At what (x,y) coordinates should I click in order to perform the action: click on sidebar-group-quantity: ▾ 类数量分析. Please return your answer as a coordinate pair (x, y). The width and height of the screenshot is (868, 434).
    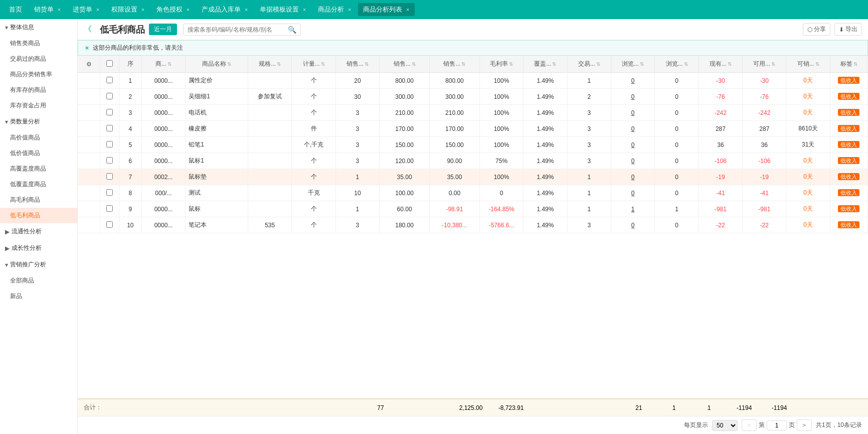
    Looking at the image, I should click on (39, 121).